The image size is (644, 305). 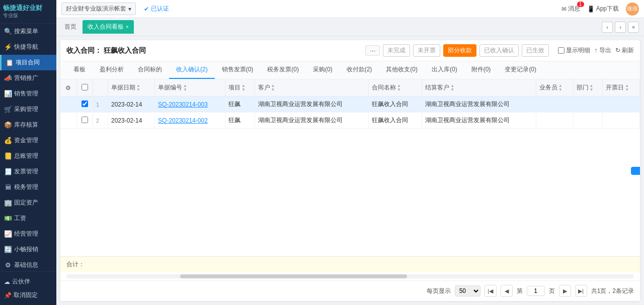 I want to click on sidebar-item-小畅报销: 🔄小畅报销, so click(x=28, y=249).